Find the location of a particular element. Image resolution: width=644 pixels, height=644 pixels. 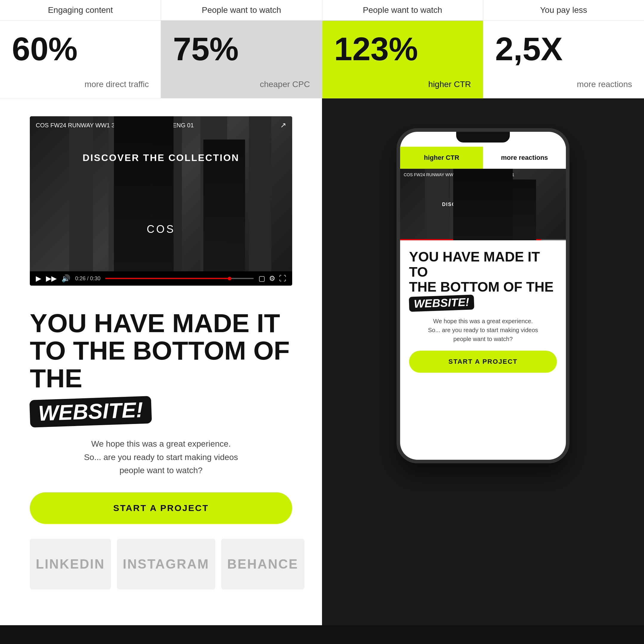

stats-header-3: People want to watch is located at coordinates (403, 10).